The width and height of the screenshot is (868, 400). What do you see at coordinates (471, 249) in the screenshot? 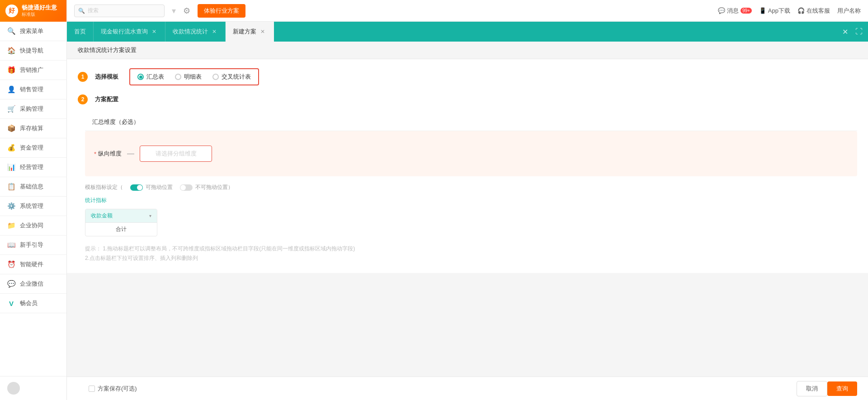
I see `hint-line-1: 提示： 1.拖动标题栏可以调整布局，不可跨维度或指标区域拖动栏目字段(只能在同一…` at bounding box center [471, 249].